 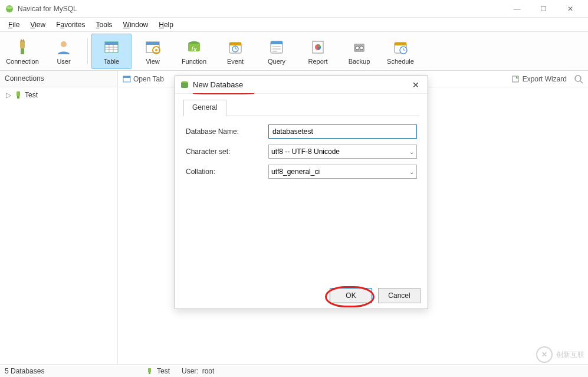 I want to click on collation-label: Collation:, so click(x=227, y=172).